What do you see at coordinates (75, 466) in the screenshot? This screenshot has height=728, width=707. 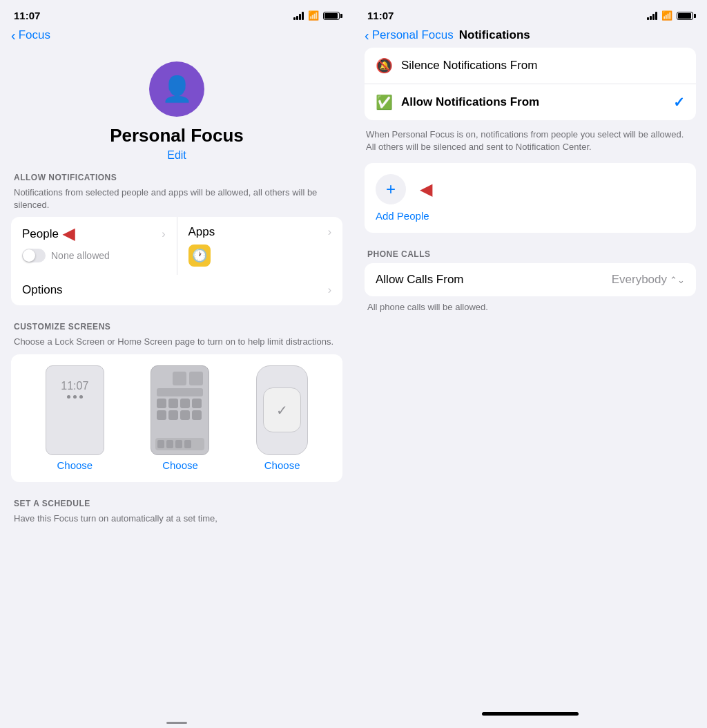 I see `choose-lock-screen-button: Choose` at bounding box center [75, 466].